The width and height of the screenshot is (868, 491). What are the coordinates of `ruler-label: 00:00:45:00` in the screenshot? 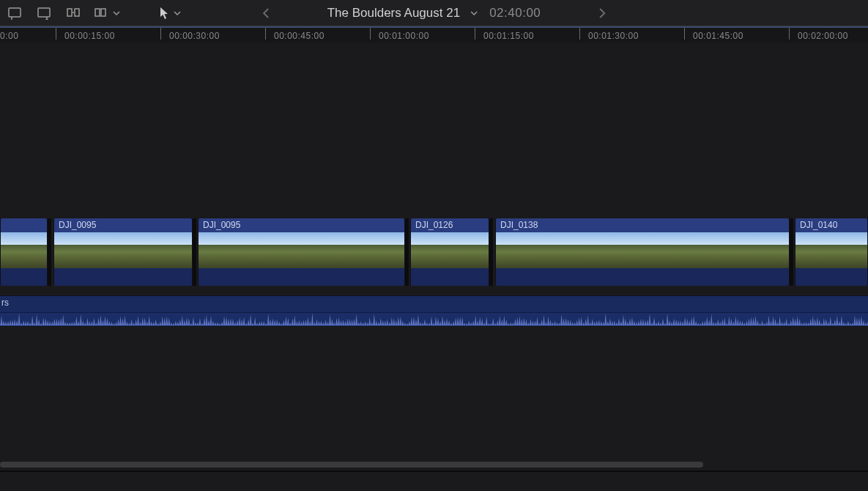 It's located at (299, 36).